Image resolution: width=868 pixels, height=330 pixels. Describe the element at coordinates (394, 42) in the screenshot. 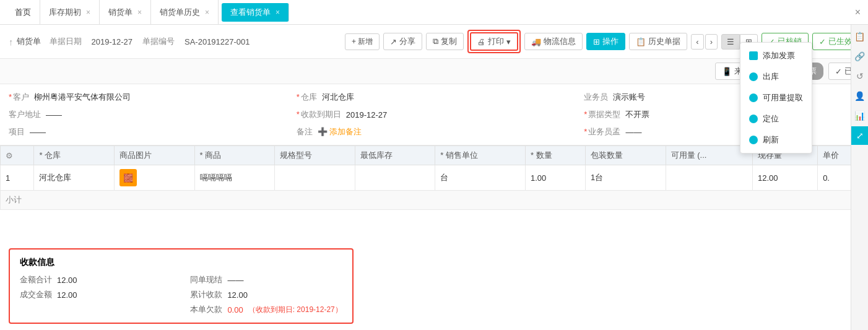

I see `share-icon: ↗` at that location.